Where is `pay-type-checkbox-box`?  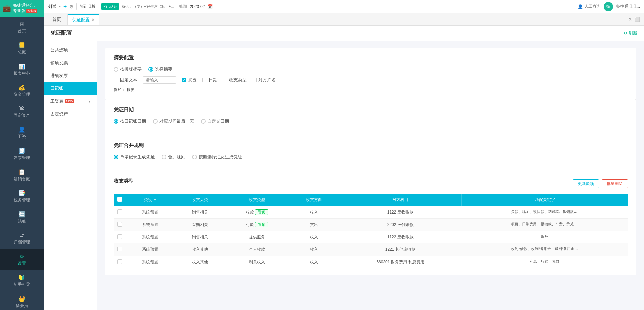 pay-type-checkbox-box is located at coordinates (225, 80).